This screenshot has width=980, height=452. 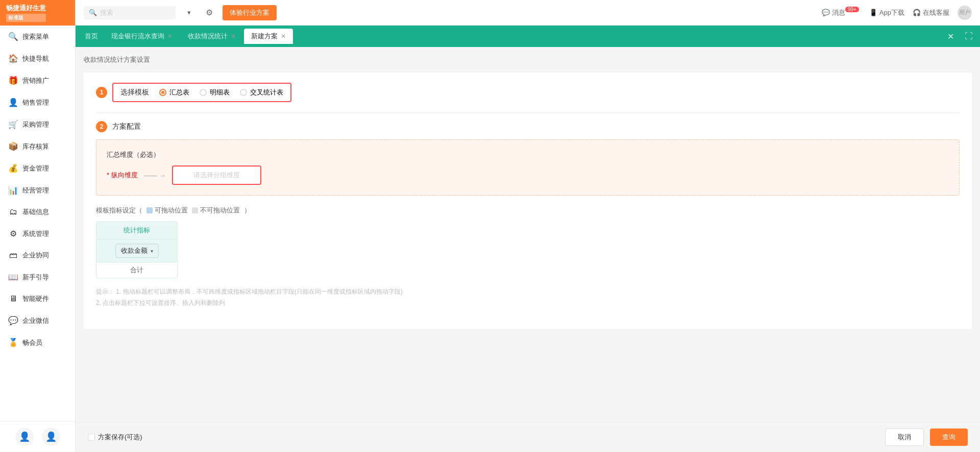 What do you see at coordinates (150, 210) in the screenshot?
I see `draggable-dot` at bounding box center [150, 210].